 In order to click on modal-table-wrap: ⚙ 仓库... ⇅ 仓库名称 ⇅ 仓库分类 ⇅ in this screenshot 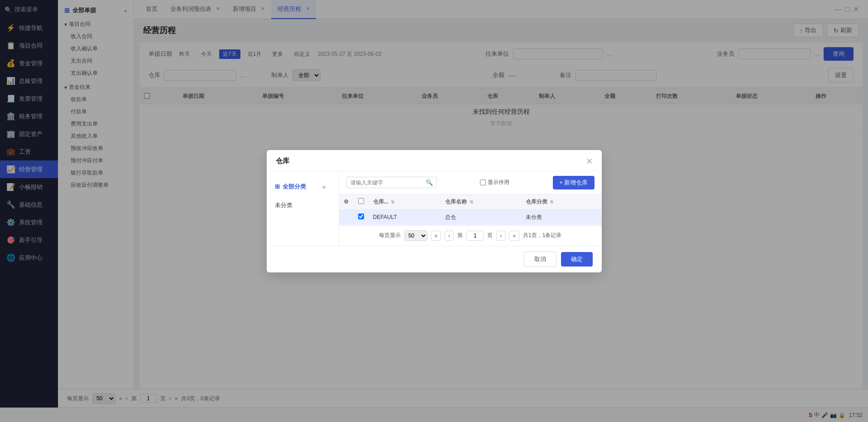, I will do `click(470, 210)`.